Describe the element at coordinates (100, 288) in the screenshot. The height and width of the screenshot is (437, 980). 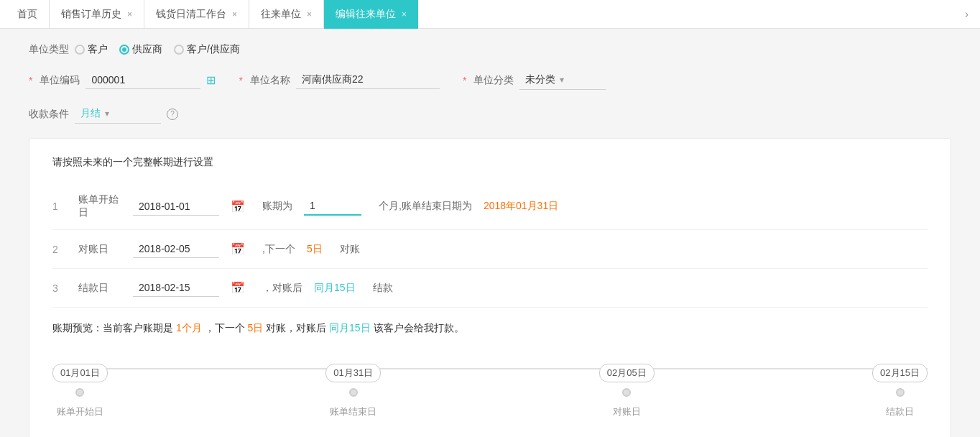
I see `row-type-3: 结款日` at that location.